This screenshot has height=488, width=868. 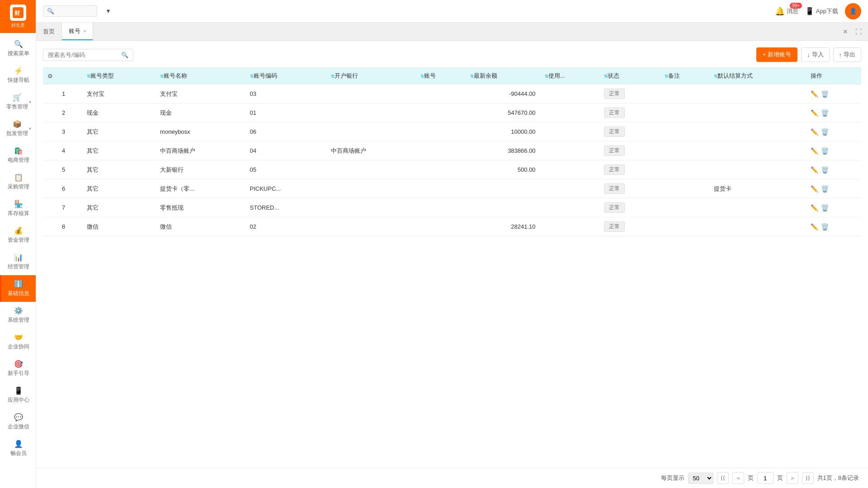 What do you see at coordinates (503, 113) in the screenshot?
I see `row-balance: 547670.00` at bounding box center [503, 113].